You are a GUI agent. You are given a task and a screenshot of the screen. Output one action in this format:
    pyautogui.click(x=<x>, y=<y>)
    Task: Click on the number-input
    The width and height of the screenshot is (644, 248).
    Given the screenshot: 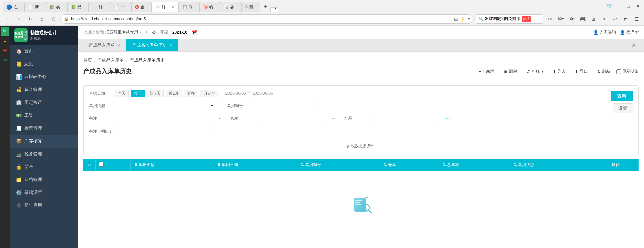 What is the action you would take?
    pyautogui.click(x=286, y=106)
    